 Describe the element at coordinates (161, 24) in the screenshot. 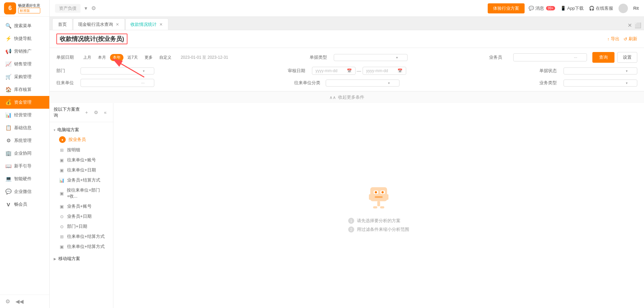

I see `tab-close-collection-stats: ✕` at that location.